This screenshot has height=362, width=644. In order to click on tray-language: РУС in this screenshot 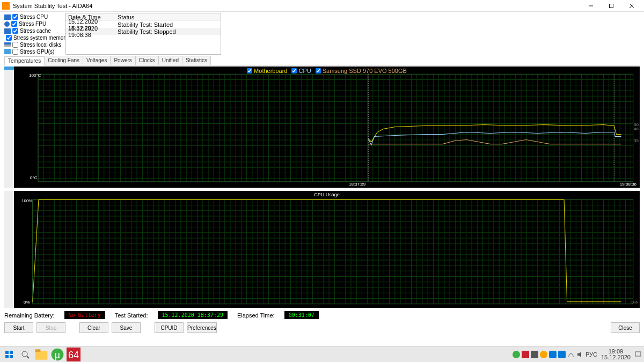, I will do `click(591, 354)`.